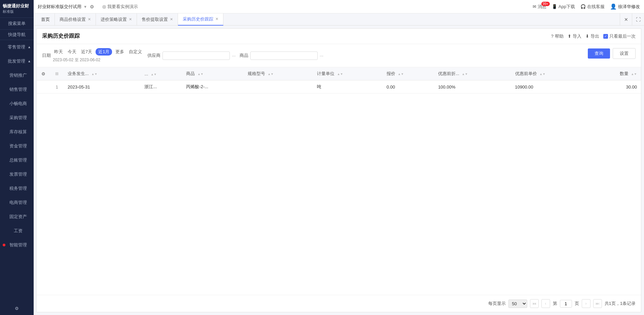 The height and width of the screenshot is (315, 644). Describe the element at coordinates (17, 35) in the screenshot. I see `sidebar-quick-nav: 快捷导航` at that location.